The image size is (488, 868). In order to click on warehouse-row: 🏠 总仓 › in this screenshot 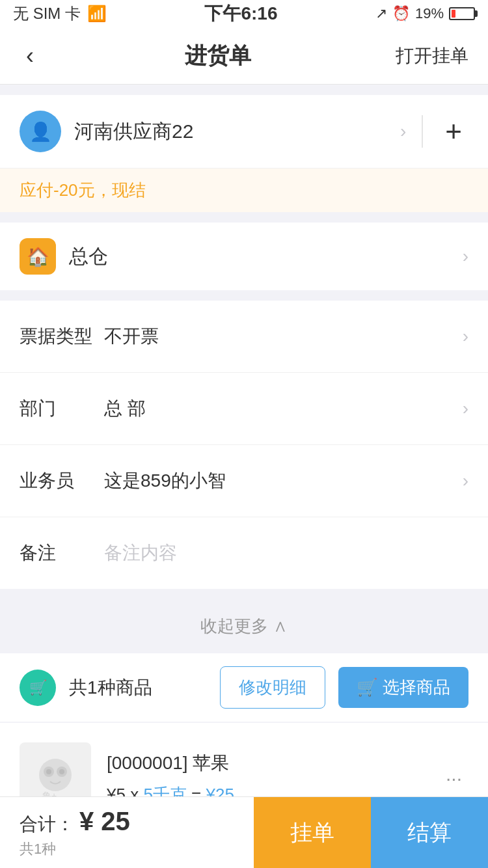, I will do `click(244, 256)`.